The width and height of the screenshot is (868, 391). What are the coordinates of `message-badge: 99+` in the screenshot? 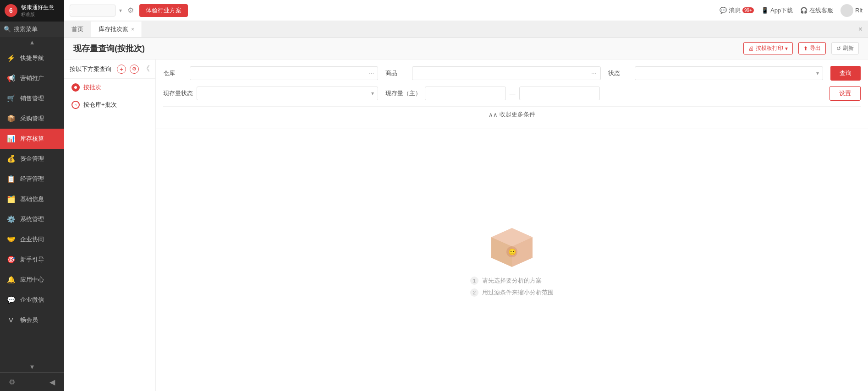 It's located at (748, 10).